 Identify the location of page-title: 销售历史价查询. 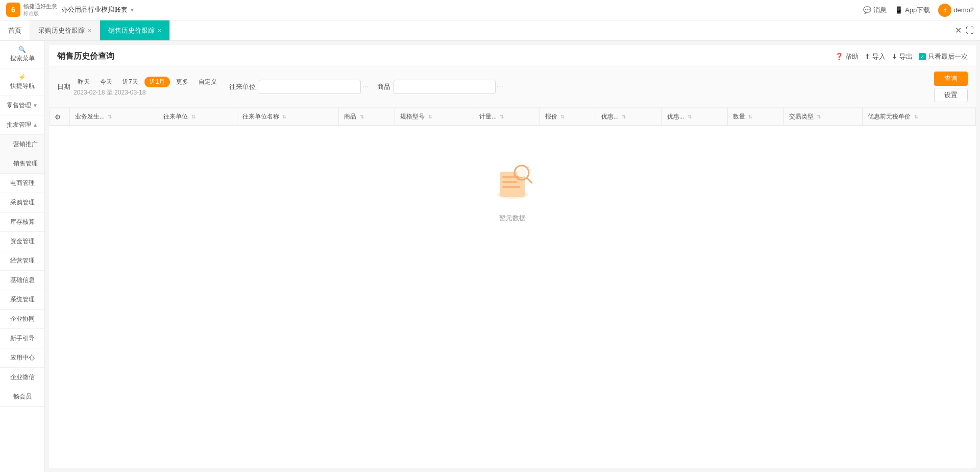
(86, 56).